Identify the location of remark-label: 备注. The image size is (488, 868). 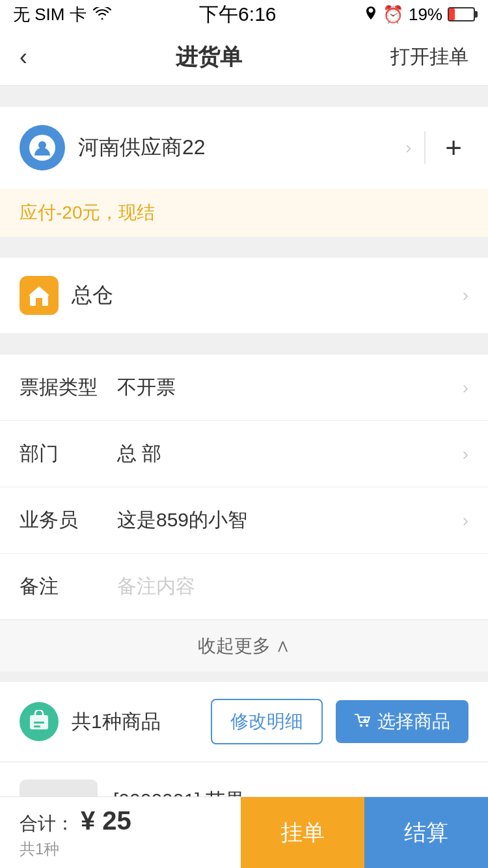
(62, 587).